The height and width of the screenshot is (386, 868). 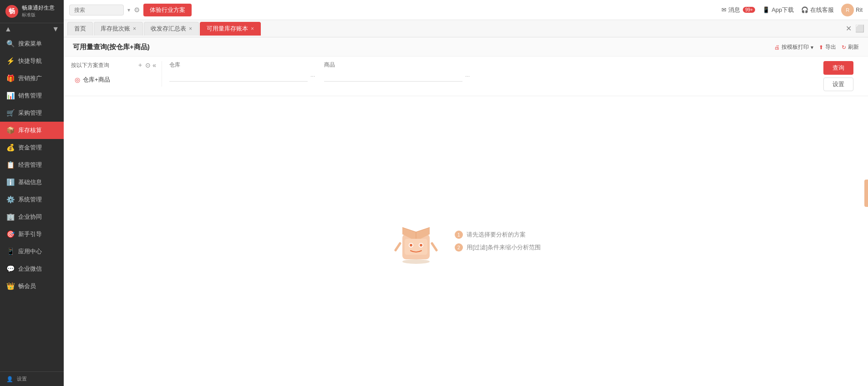 What do you see at coordinates (397, 71) in the screenshot?
I see `filter-product-field: 商品 ···` at bounding box center [397, 71].